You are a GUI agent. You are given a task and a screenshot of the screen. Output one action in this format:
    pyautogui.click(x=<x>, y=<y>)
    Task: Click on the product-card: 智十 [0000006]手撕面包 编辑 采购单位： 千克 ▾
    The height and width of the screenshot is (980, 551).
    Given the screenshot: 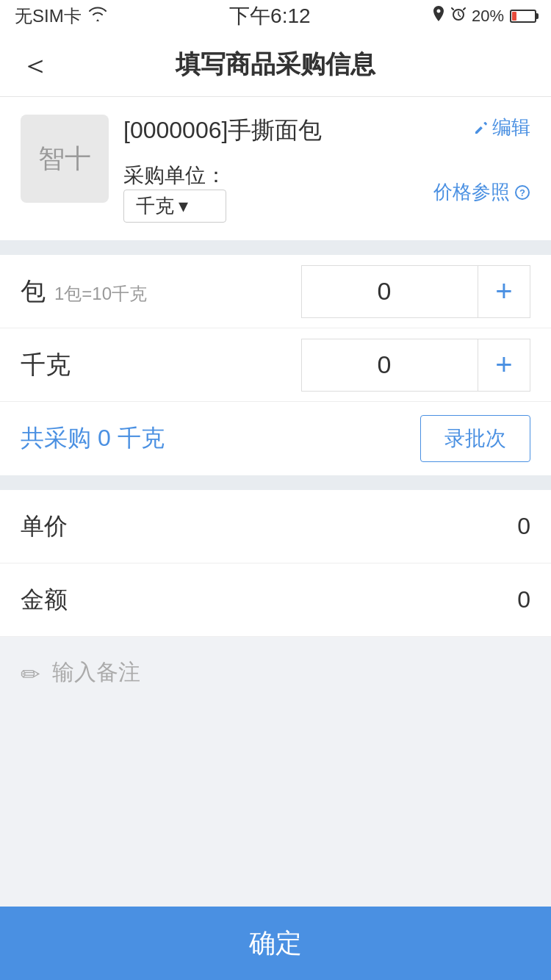 What is the action you would take?
    pyautogui.click(x=276, y=169)
    